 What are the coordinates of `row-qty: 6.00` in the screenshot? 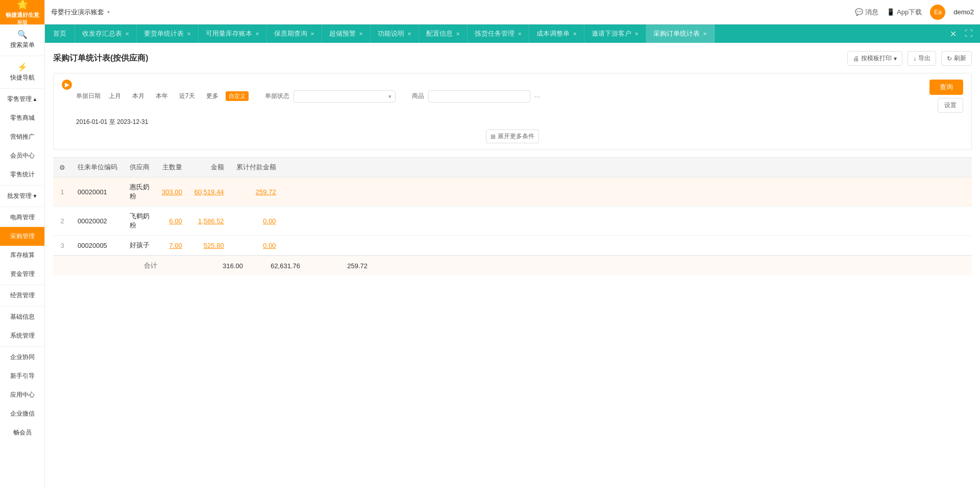 It's located at (172, 221).